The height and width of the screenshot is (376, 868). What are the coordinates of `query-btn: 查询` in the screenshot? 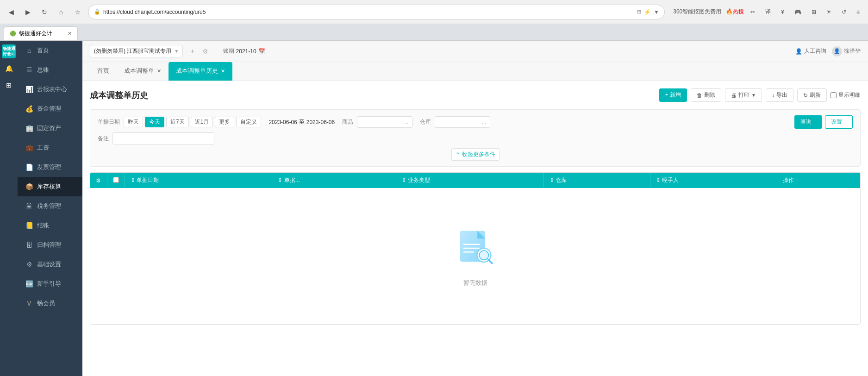 It's located at (808, 122).